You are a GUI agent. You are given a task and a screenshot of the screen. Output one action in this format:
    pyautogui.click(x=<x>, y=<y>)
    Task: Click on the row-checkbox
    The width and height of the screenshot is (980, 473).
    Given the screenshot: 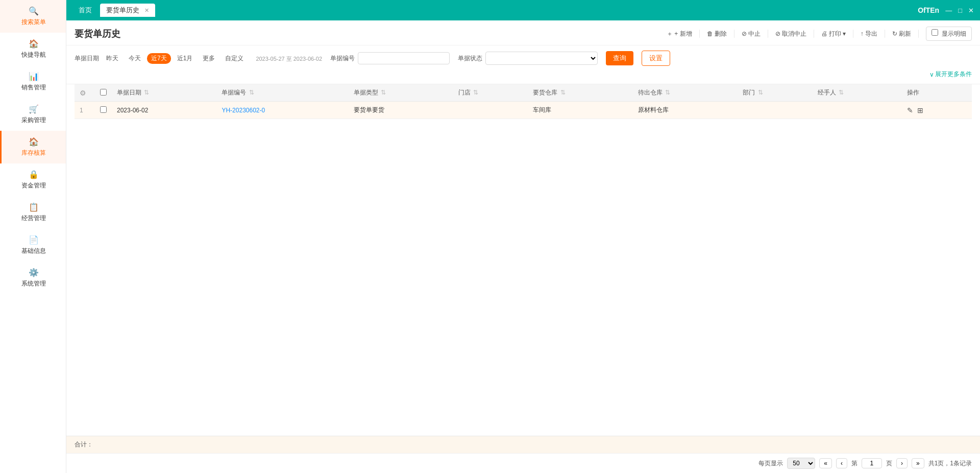 What is the action you would take?
    pyautogui.click(x=103, y=109)
    